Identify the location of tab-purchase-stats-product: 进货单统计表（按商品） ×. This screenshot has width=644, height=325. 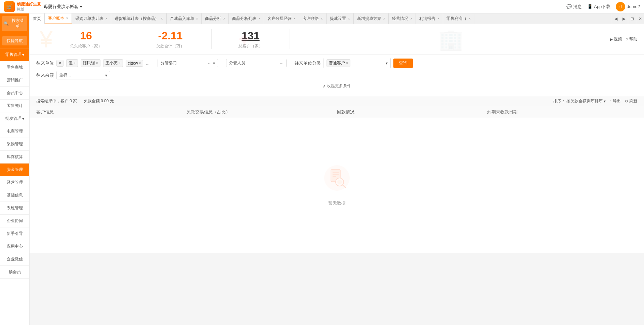
(139, 19).